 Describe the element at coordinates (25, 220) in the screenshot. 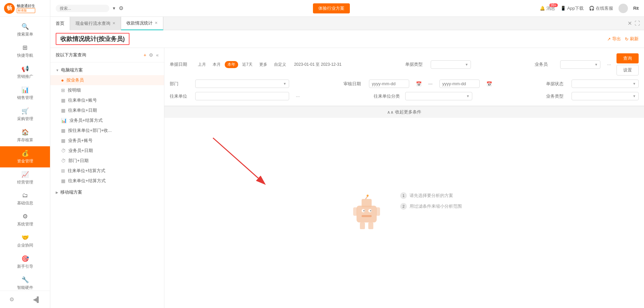

I see `sidebar-item-system: ⚙ 系统管理` at that location.